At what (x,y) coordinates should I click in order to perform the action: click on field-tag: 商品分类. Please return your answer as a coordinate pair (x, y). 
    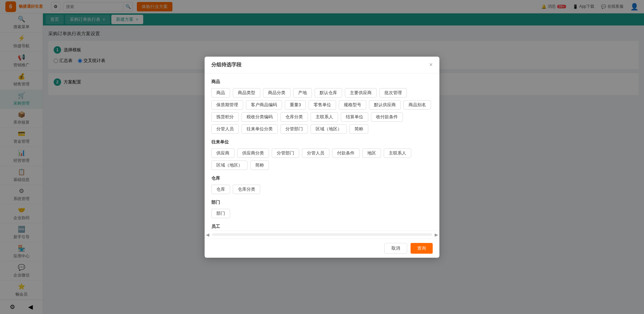
    Looking at the image, I should click on (277, 93).